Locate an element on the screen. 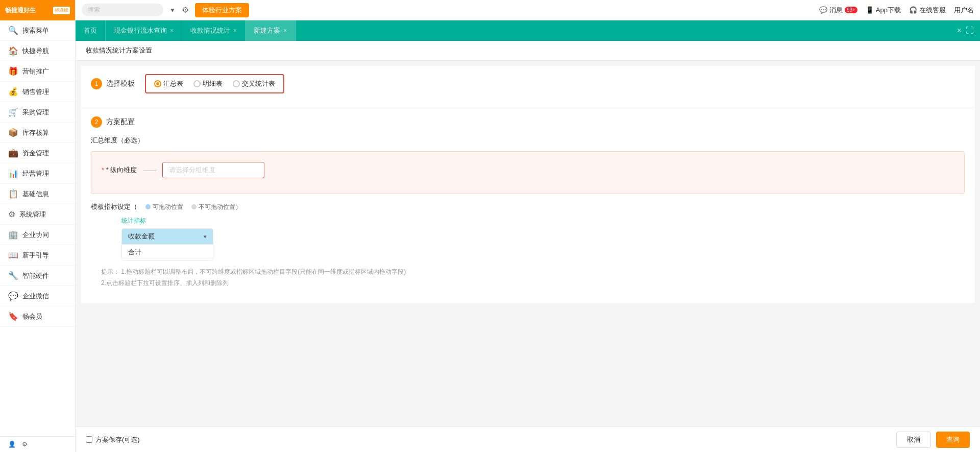 The image size is (980, 452). dimension-area: * * 纵向维度 —— 请选择分组维度 is located at coordinates (528, 173).